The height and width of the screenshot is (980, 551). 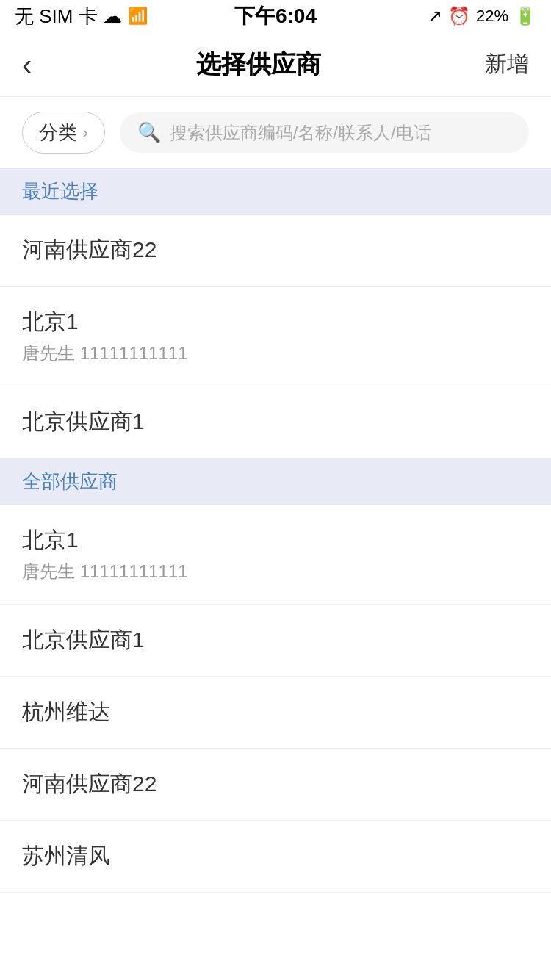 I want to click on all-section-label: 全部供应商, so click(x=70, y=481).